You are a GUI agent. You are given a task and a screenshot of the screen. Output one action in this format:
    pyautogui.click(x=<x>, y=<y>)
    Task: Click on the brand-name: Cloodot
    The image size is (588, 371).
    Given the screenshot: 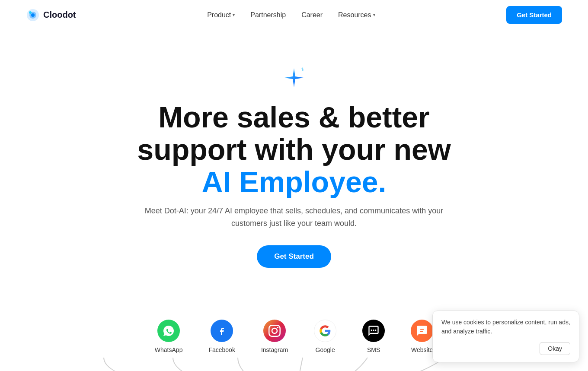 What is the action you would take?
    pyautogui.click(x=60, y=15)
    